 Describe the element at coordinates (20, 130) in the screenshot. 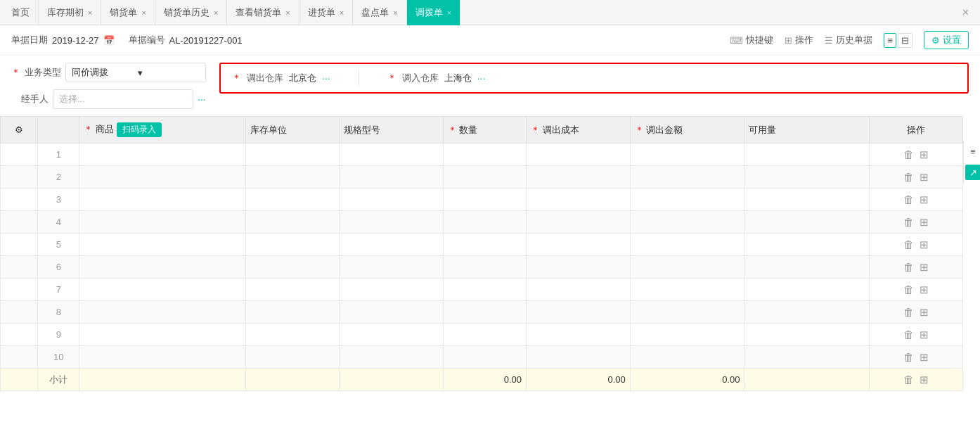

I see `col-gear: ⚙` at that location.